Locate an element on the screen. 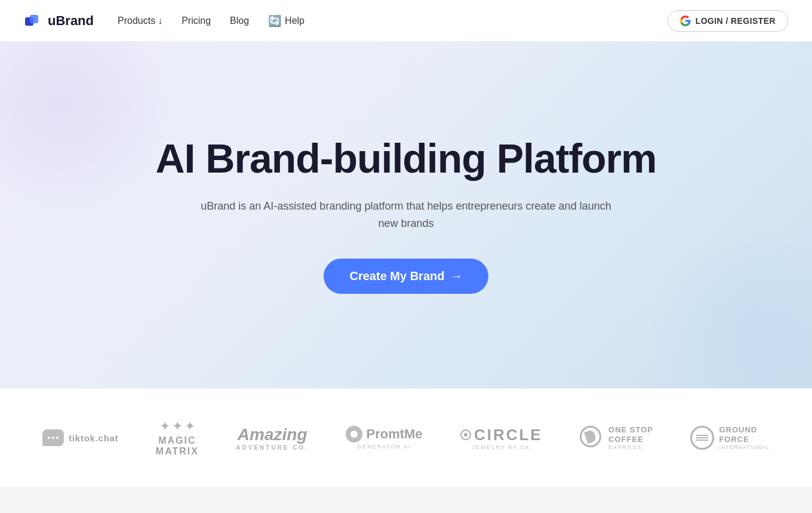 The image size is (812, 513). brand-logo-circle: CIRCLE JEWELRY BY CK is located at coordinates (502, 438).